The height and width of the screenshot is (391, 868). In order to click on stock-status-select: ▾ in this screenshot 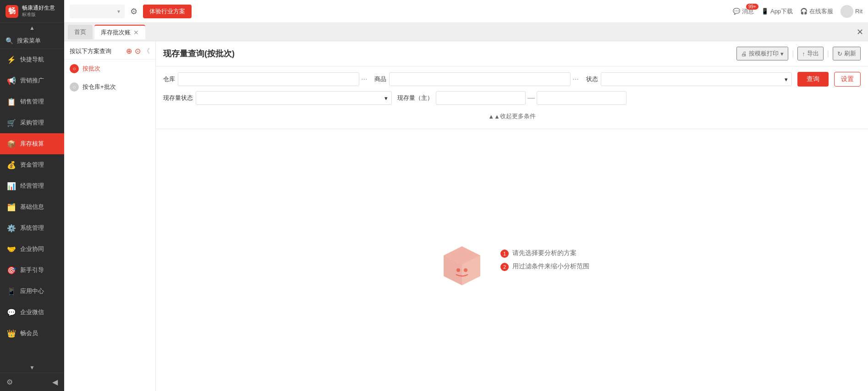, I will do `click(294, 98)`.